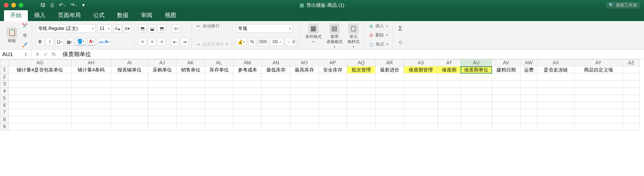  I want to click on tab-view: 视图, so click(171, 15).